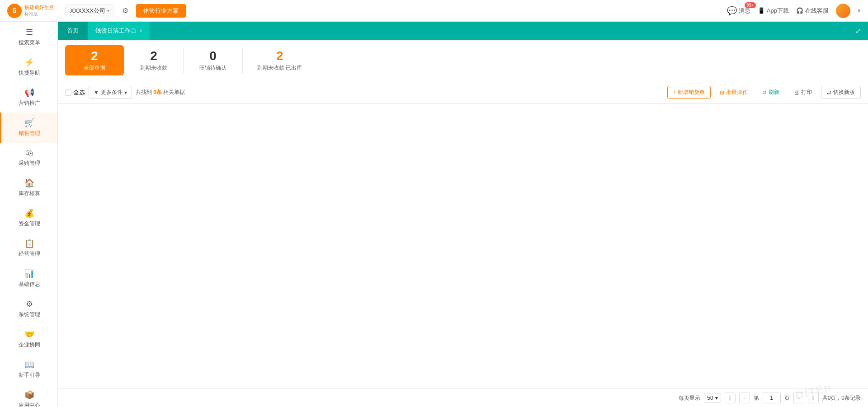  I want to click on sidebar-item-enterprise: 🤝 企业协同, so click(29, 339).